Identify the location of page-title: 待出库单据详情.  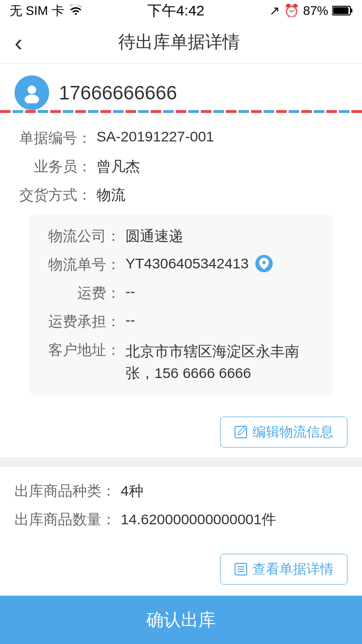
(180, 42).